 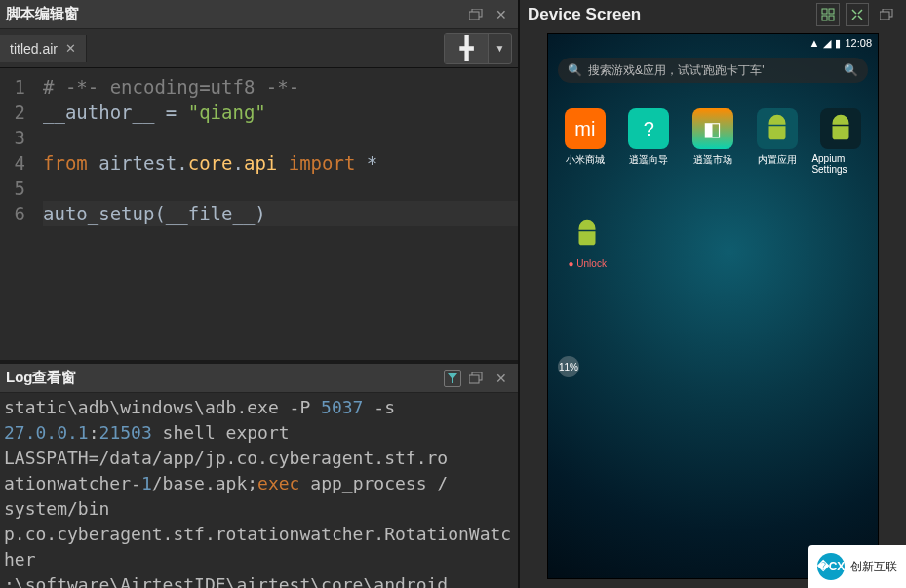 What do you see at coordinates (466, 49) in the screenshot?
I see `new-tab-button: ╋` at bounding box center [466, 49].